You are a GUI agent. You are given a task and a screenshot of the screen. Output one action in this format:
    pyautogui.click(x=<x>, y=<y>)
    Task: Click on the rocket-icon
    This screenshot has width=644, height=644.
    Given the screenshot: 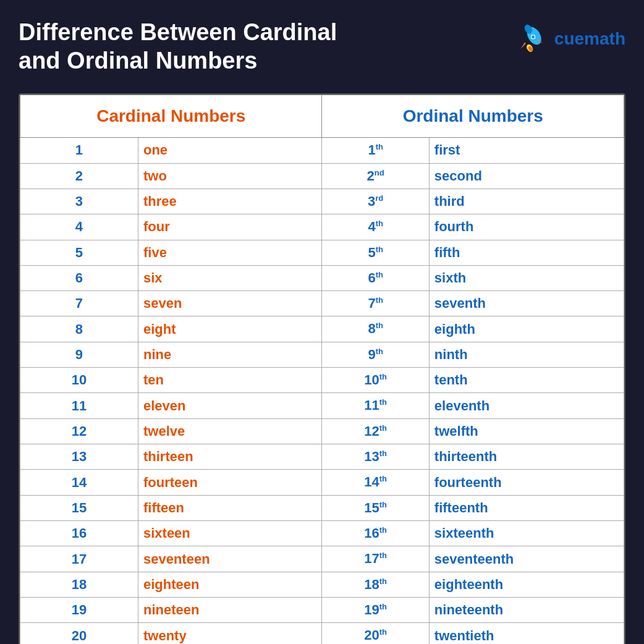 What is the action you would take?
    pyautogui.click(x=533, y=38)
    